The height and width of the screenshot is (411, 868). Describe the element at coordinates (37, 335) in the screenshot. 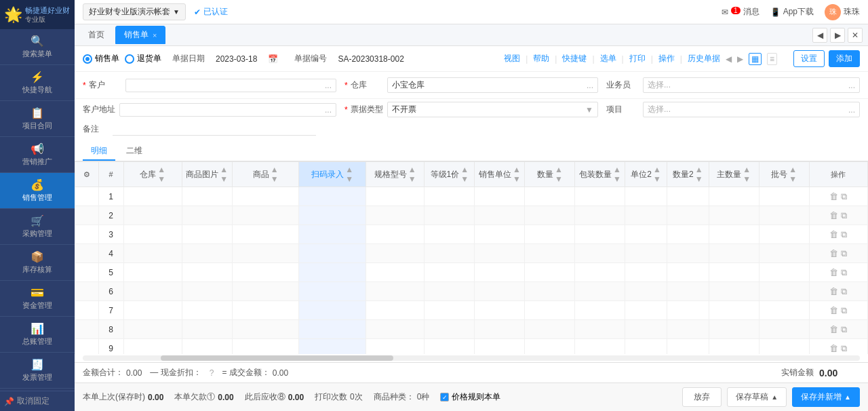

I see `sidebar-item-8: 📊总账管理` at that location.